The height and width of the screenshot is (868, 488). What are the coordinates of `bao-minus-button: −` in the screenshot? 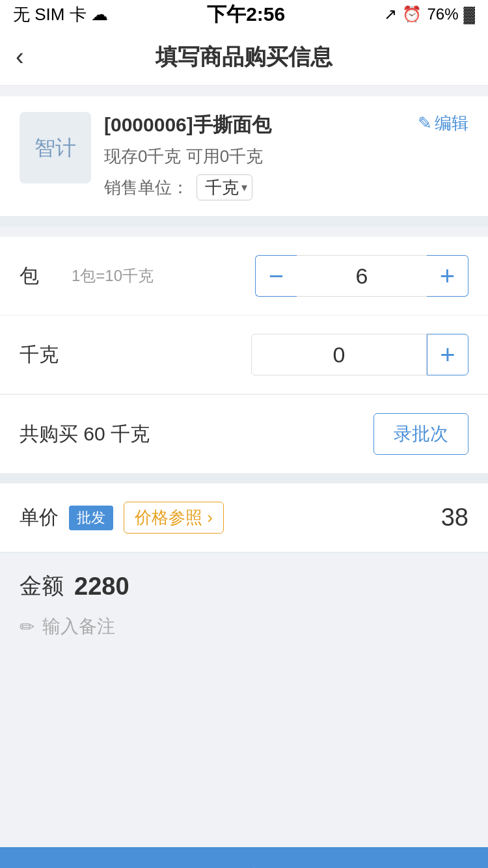 It's located at (276, 276).